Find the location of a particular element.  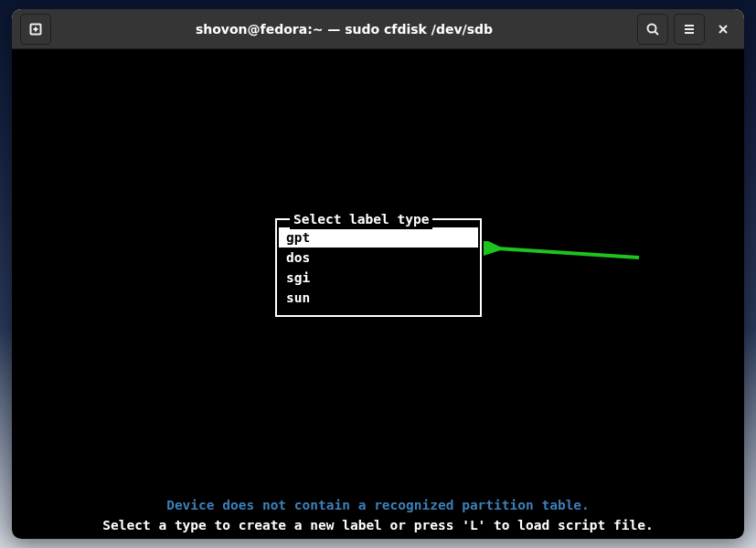

search-icon is located at coordinates (653, 29).